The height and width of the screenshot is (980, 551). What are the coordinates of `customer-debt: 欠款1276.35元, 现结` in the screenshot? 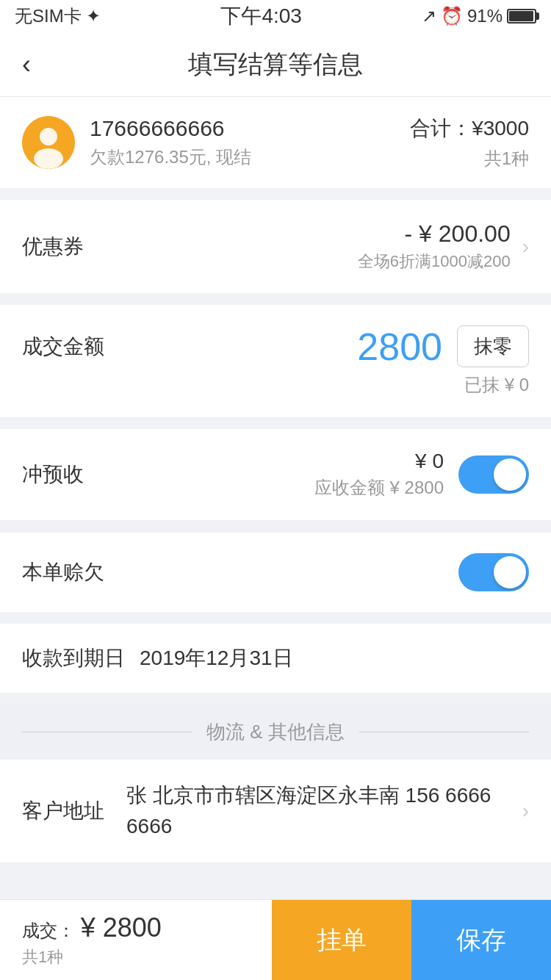 It's located at (170, 157).